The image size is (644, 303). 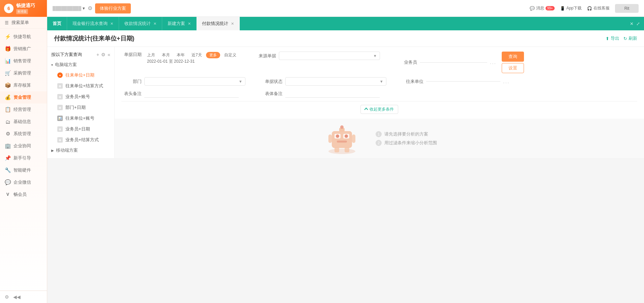 What do you see at coordinates (233, 24) in the screenshot?
I see `tab-payment-close: ✕` at bounding box center [233, 24].